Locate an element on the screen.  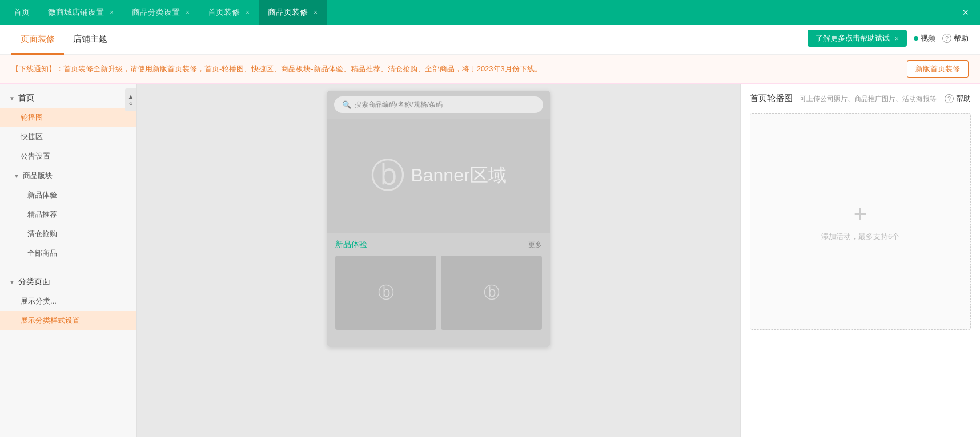
group-category-arrow-icon: ▼ is located at coordinates (12, 282).